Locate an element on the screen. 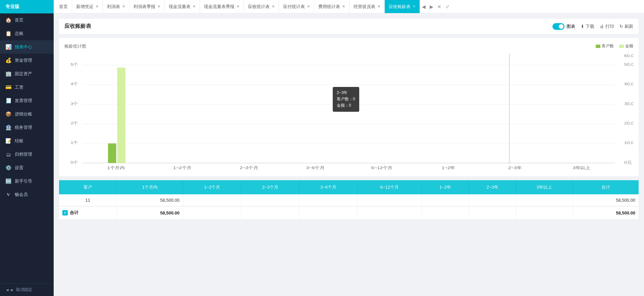  tab-expense-close: ✕ is located at coordinates (343, 7).